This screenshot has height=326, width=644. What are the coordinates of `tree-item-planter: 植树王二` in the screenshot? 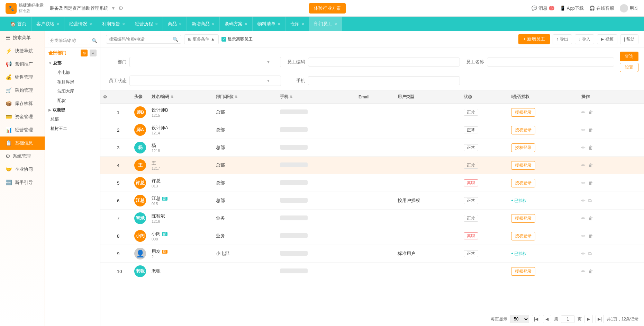 It's located at (73, 129).